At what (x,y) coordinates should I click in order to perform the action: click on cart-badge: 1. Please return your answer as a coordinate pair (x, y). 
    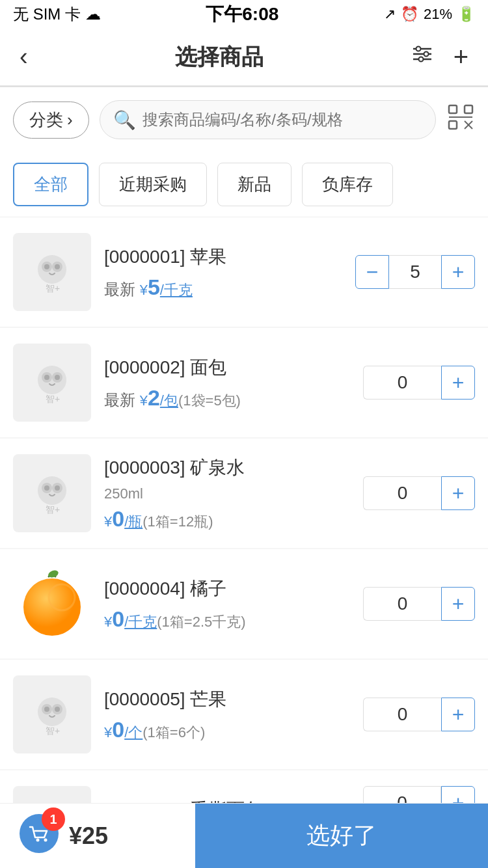
    Looking at the image, I should click on (53, 819).